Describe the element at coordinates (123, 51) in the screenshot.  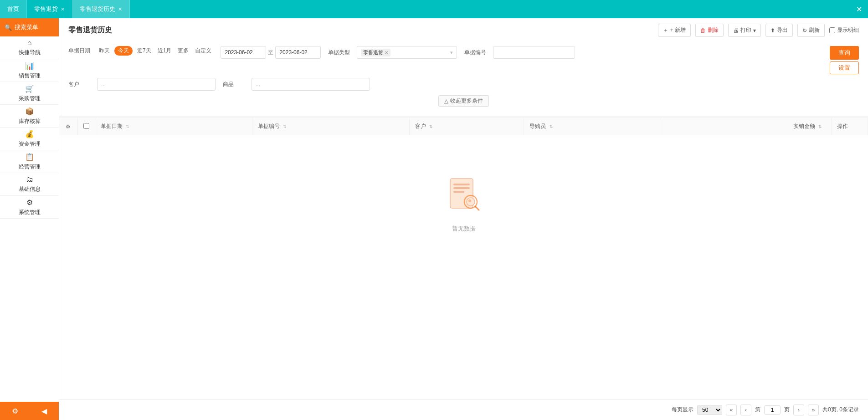
I see `date-btn-today: 今天` at that location.